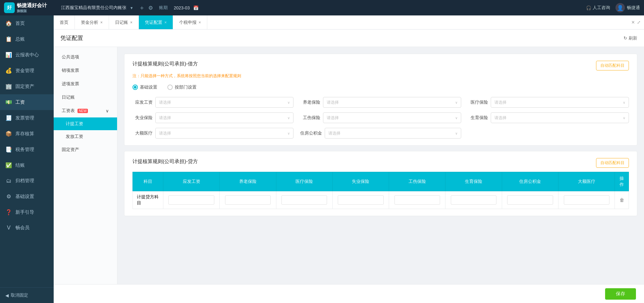 The height and width of the screenshot is (303, 644). Describe the element at coordinates (151, 8) in the screenshot. I see `settings-icon: ⚙` at that location.